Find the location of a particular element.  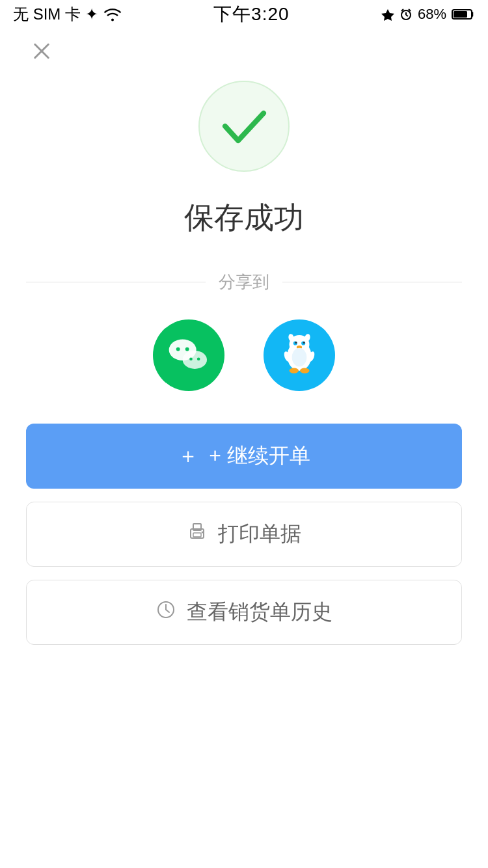

status-time: 下午3:20 is located at coordinates (251, 14).